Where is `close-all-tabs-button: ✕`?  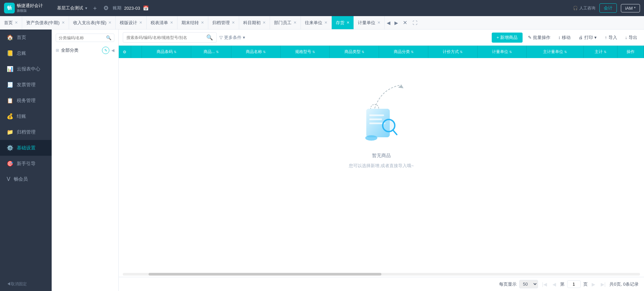 close-all-tabs-button: ✕ is located at coordinates (405, 23).